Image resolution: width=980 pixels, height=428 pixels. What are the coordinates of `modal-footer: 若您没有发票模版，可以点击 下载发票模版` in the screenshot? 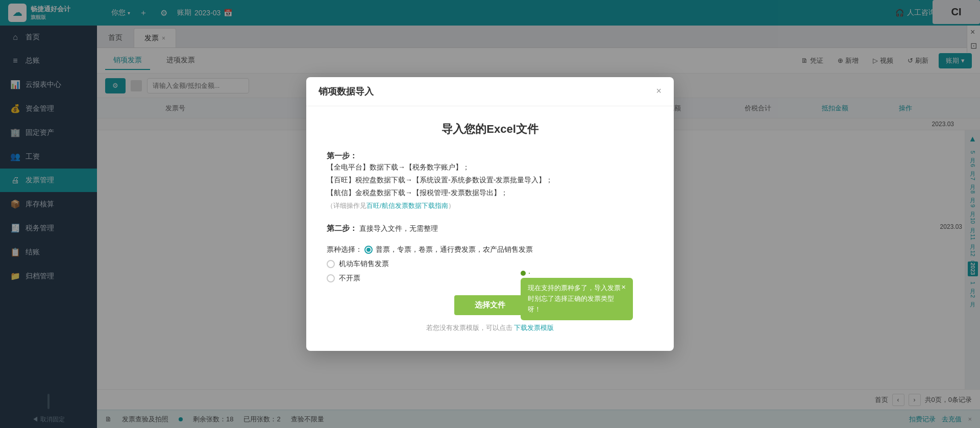 It's located at (490, 332).